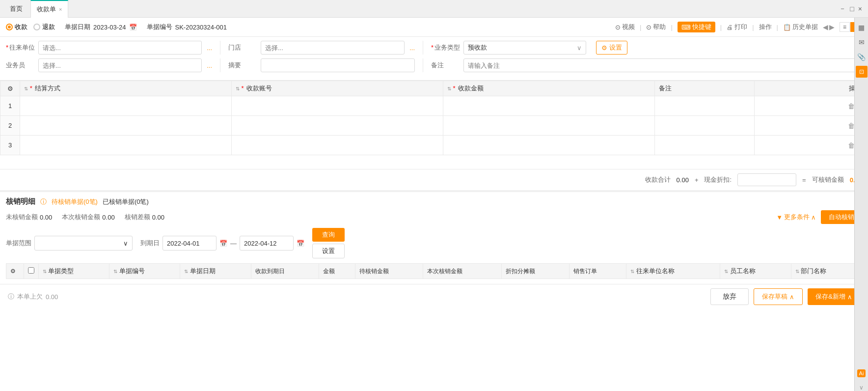 The width and height of the screenshot is (868, 391). What do you see at coordinates (696, 27) in the screenshot?
I see `shortcut-action: ⌨ 快捷键` at bounding box center [696, 27].